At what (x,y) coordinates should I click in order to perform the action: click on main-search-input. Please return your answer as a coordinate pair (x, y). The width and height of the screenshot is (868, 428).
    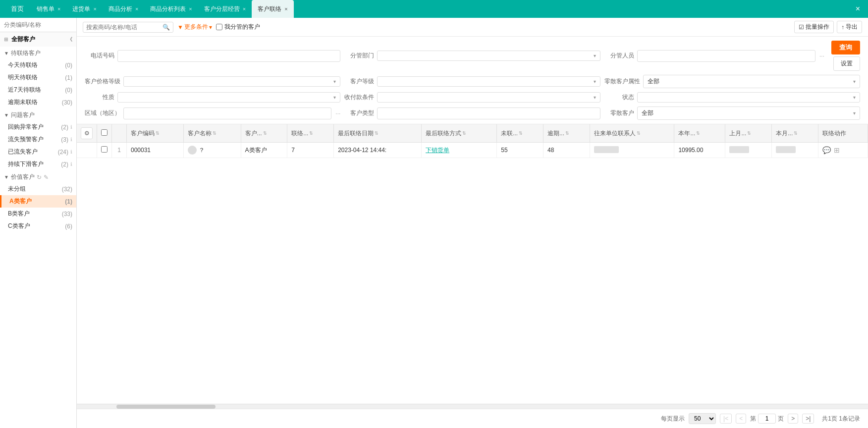
    Looking at the image, I should click on (123, 27).